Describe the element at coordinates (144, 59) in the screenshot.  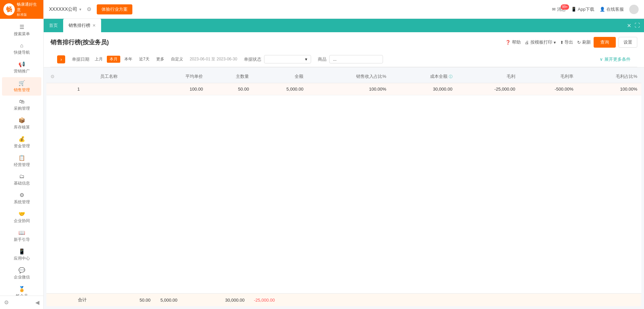
I see `date-tab-7days: 近7天` at that location.